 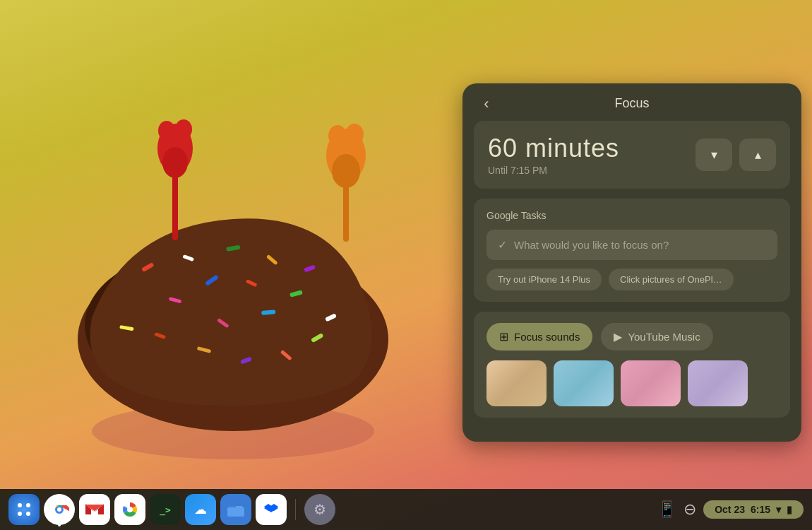 What do you see at coordinates (24, 510) in the screenshot?
I see `launcher-icon` at bounding box center [24, 510].